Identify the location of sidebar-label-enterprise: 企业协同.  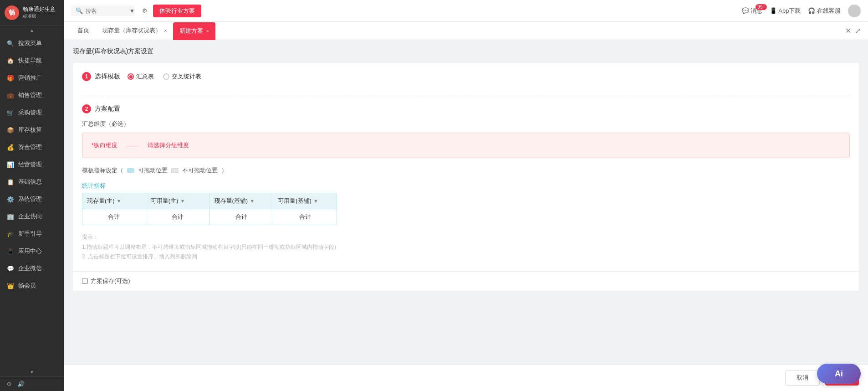
(30, 216).